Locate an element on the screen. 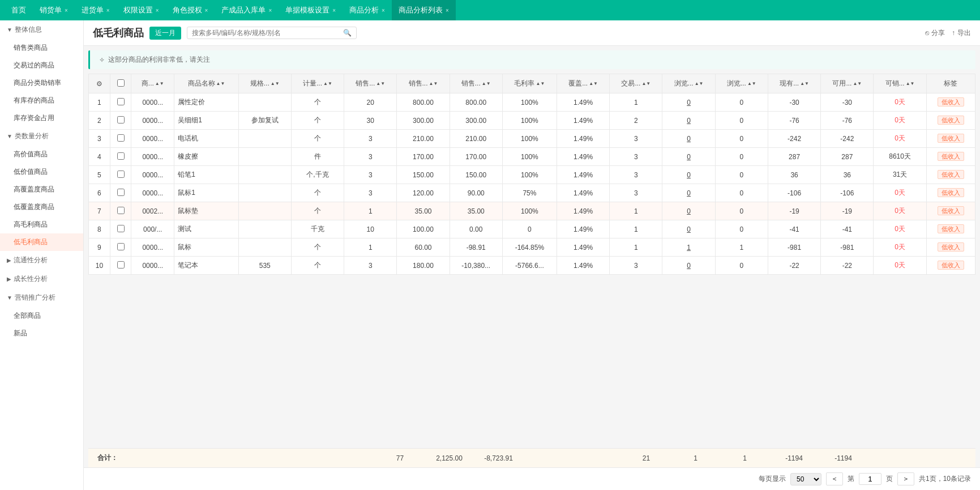 This screenshot has width=980, height=490. nav-sales: 销货单× is located at coordinates (54, 10).